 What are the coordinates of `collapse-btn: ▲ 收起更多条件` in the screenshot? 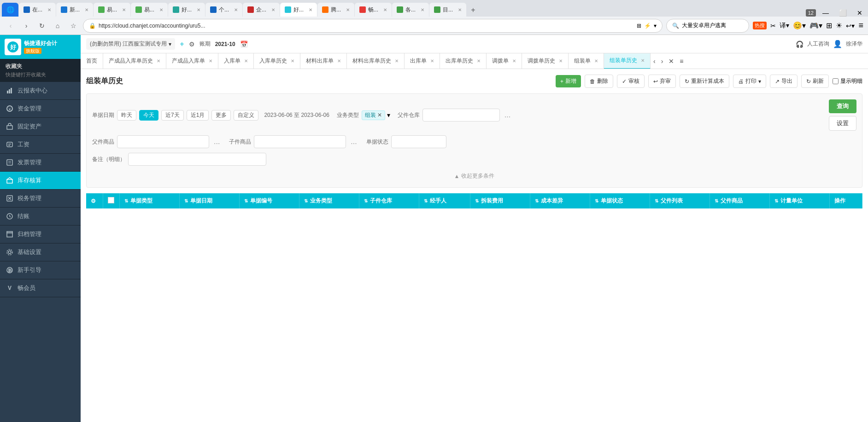 It's located at (475, 176).